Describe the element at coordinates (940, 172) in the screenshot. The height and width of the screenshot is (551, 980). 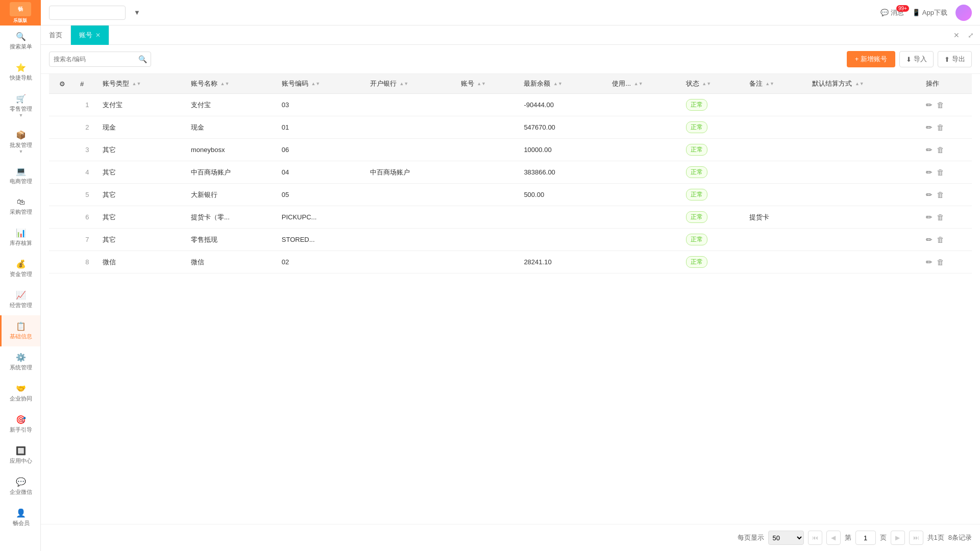
I see `delete-btn-3: 🗑` at that location.